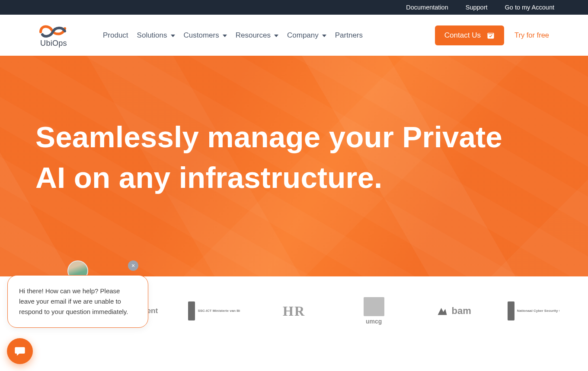 Image resolution: width=588 pixels, height=371 pixels. Describe the element at coordinates (470, 35) in the screenshot. I see `contact-button: Contact Us` at that location.